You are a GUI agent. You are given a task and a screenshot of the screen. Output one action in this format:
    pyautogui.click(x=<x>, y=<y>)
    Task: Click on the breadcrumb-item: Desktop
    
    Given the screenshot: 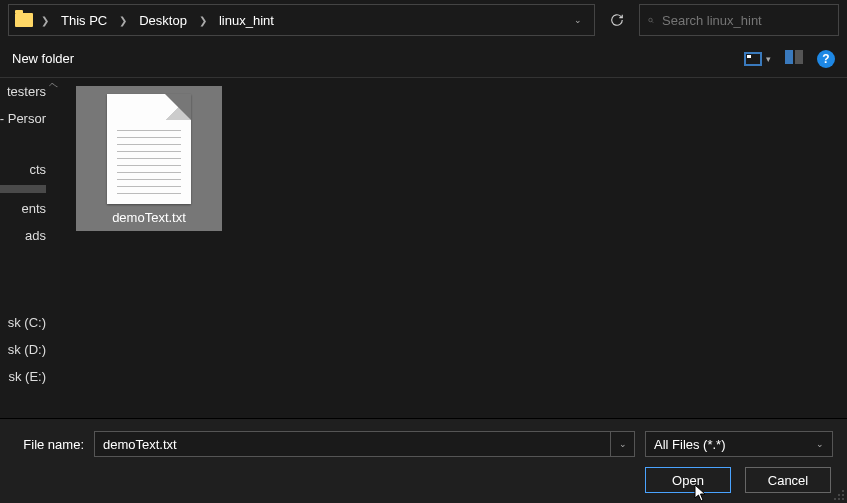 What is the action you would take?
    pyautogui.click(x=163, y=20)
    